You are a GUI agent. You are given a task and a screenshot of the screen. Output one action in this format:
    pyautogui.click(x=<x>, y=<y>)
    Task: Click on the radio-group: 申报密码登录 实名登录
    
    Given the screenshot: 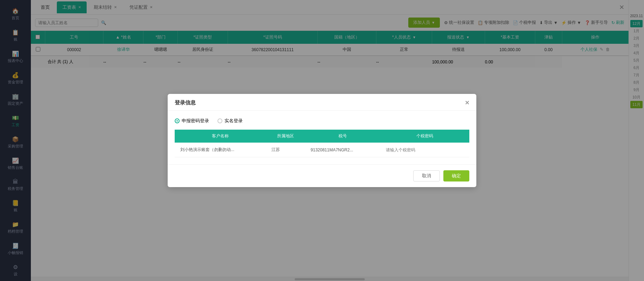 What is the action you would take?
    pyautogui.click(x=322, y=121)
    